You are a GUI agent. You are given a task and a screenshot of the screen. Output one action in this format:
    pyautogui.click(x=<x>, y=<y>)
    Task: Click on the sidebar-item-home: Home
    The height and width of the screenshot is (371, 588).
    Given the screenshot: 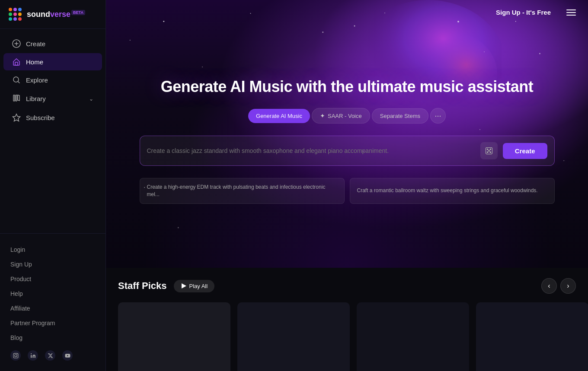 What is the action you would take?
    pyautogui.click(x=53, y=62)
    